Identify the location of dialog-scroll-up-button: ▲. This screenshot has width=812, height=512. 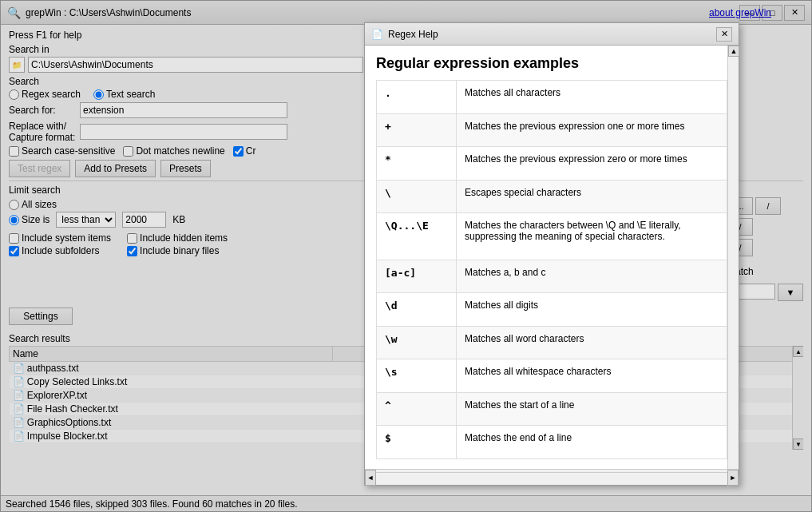
(734, 51).